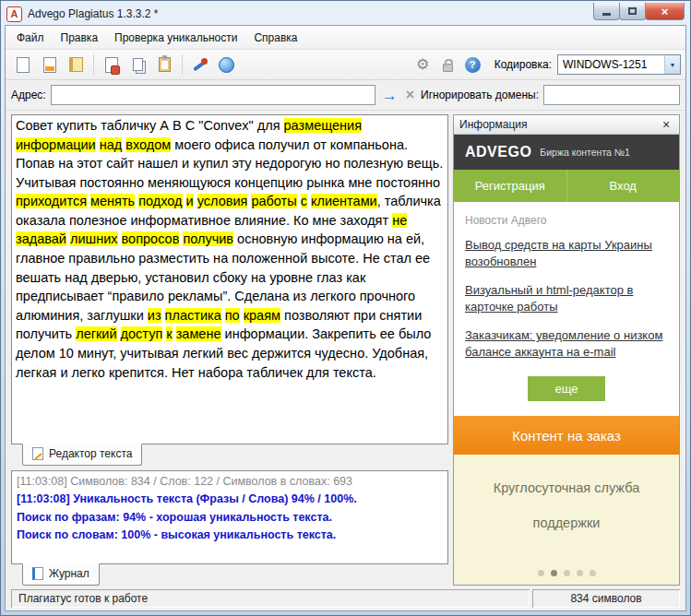 The height and width of the screenshot is (616, 691). What do you see at coordinates (666, 124) in the screenshot?
I see `panel-close-icon: ×` at bounding box center [666, 124].